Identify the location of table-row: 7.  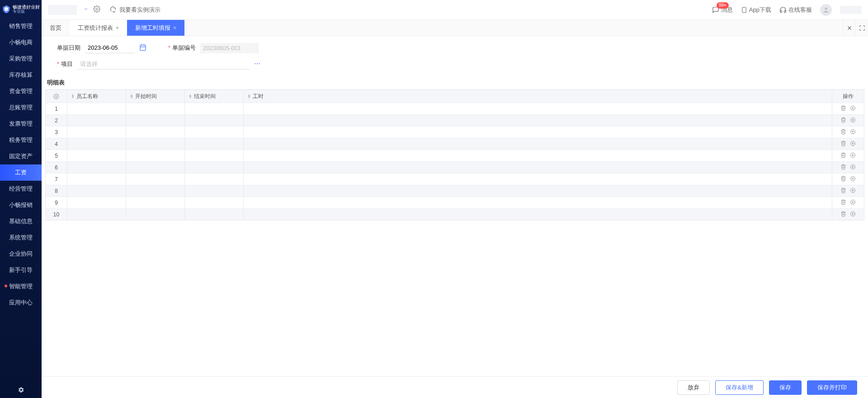
(455, 179).